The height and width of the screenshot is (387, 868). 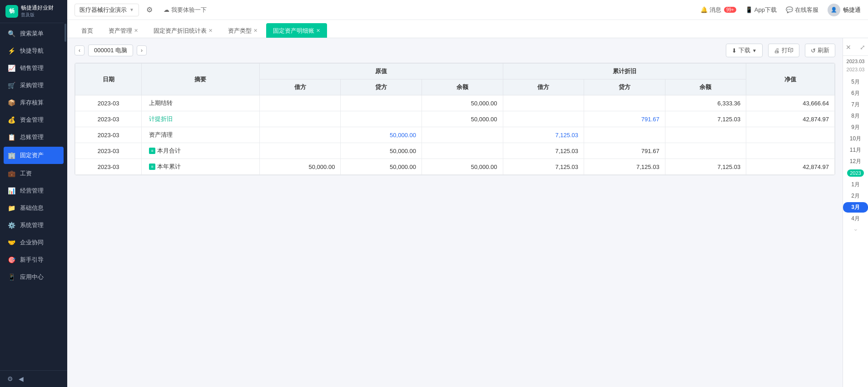 What do you see at coordinates (844, 10) in the screenshot?
I see `user-menu: 👤 畅捷通` at bounding box center [844, 10].